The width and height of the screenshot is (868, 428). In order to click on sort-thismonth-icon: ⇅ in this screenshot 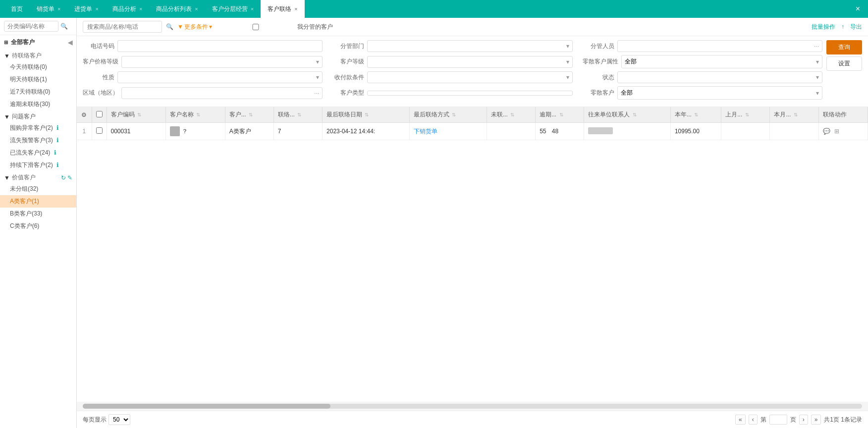, I will do `click(796, 115)`.